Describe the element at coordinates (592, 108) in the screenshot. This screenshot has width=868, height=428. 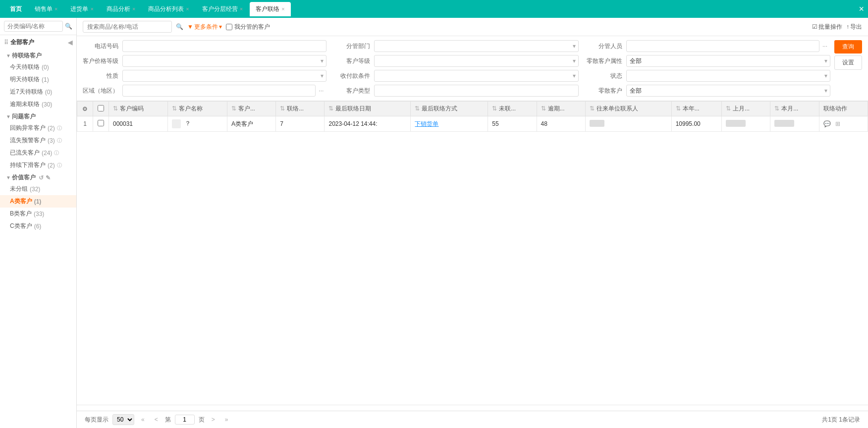
I see `related-sort-icon: ⇅` at that location.